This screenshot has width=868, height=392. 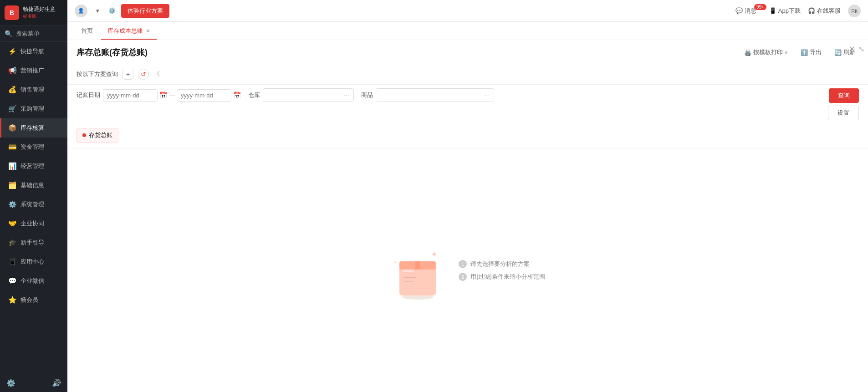 I want to click on sidebar-item-label: 系统管理, so click(x=32, y=204).